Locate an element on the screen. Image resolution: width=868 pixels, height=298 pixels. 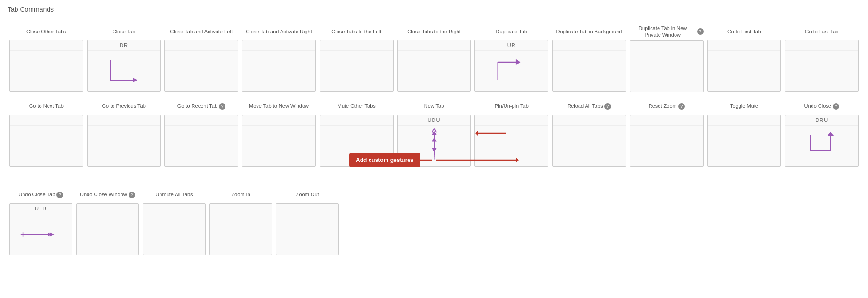
cmd-close-tab-activate-right: Close Tab and Activate Right is located at coordinates (279, 58).